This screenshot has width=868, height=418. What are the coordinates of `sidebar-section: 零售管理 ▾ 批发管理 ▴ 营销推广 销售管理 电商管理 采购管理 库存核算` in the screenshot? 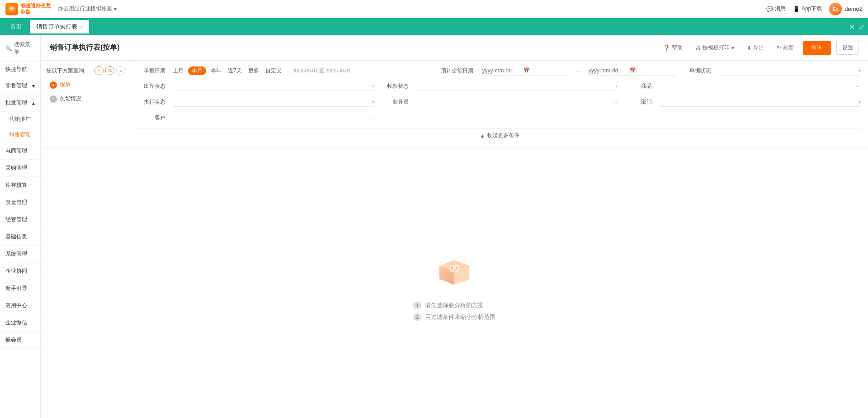 It's located at (20, 213).